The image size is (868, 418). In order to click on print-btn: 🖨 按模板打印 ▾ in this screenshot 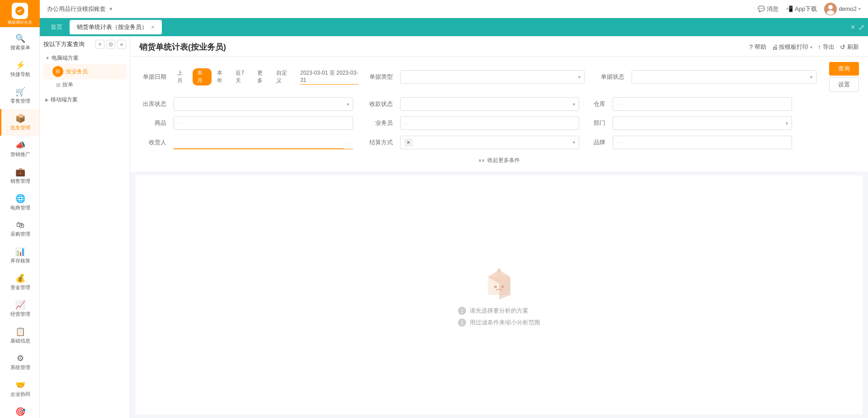, I will do `click(792, 47)`.